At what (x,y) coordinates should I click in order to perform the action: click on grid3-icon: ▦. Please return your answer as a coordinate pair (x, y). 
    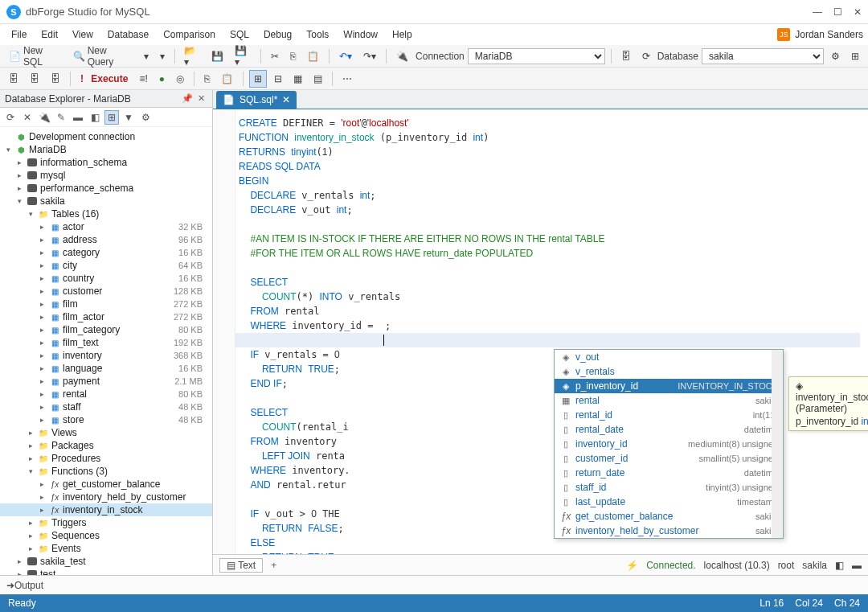
    Looking at the image, I should click on (297, 79).